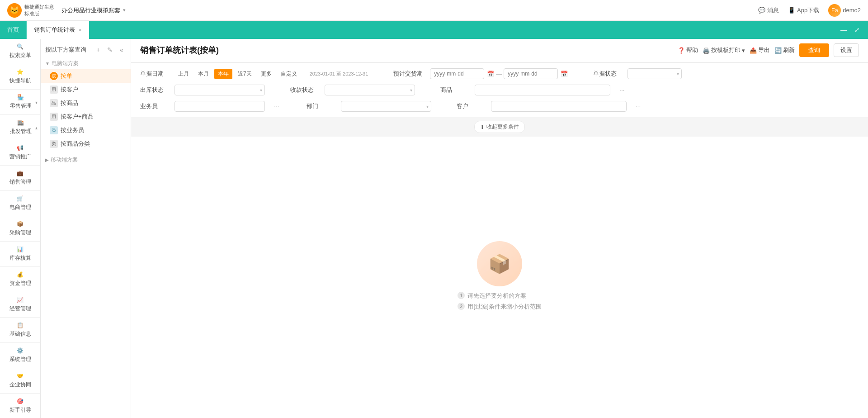 The width and height of the screenshot is (868, 418). What do you see at coordinates (20, 102) in the screenshot?
I see `sidebar-item-retail: 🏪 零售管理 ▾` at bounding box center [20, 102].